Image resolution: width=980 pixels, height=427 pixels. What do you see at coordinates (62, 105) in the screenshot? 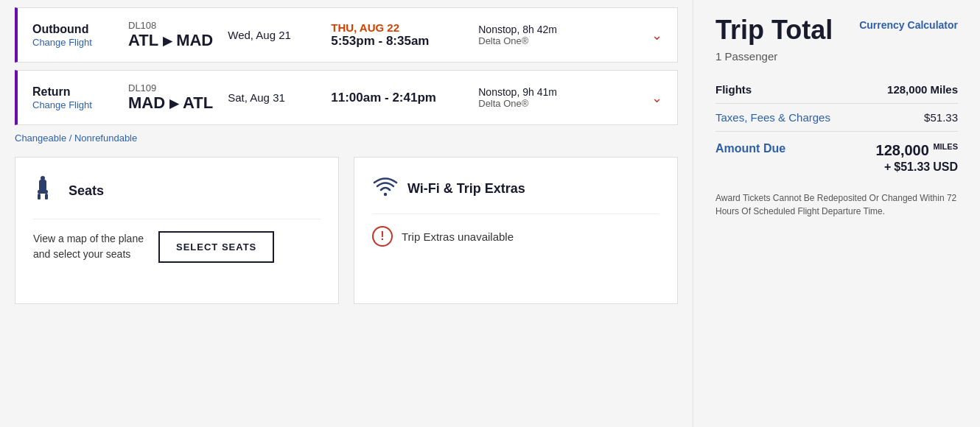
I see `return-change-flight-link: Change Flight` at bounding box center [62, 105].